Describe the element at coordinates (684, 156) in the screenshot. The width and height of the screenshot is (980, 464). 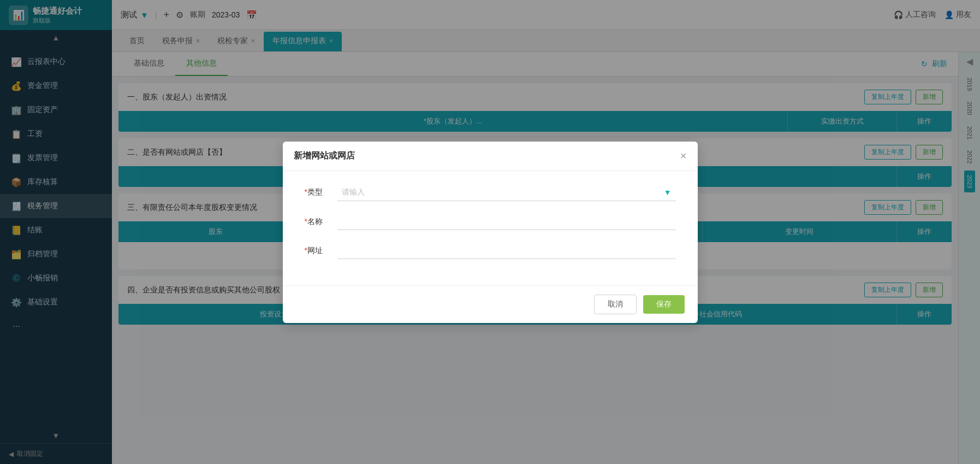
I see `dialog-close-button: ×` at that location.